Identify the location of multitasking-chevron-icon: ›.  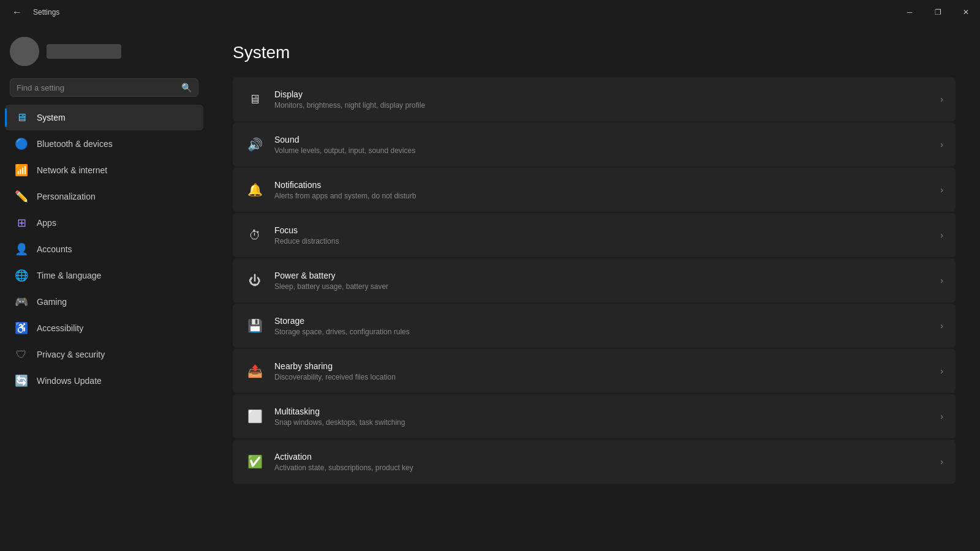
(942, 416).